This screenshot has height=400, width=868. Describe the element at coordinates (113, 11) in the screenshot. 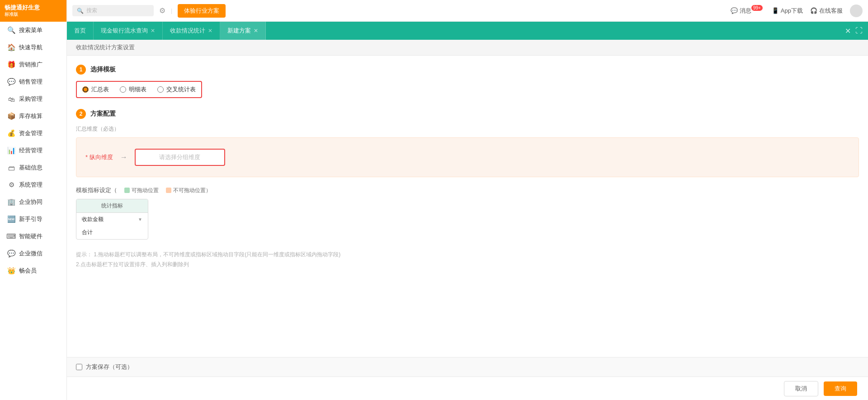

I see `topbar-search: 🔍 搜索` at that location.